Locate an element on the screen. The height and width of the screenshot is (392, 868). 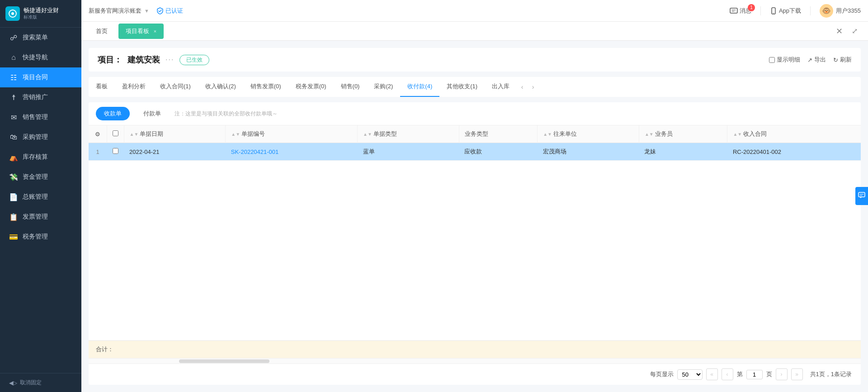
th-checkbox is located at coordinates (115, 134).